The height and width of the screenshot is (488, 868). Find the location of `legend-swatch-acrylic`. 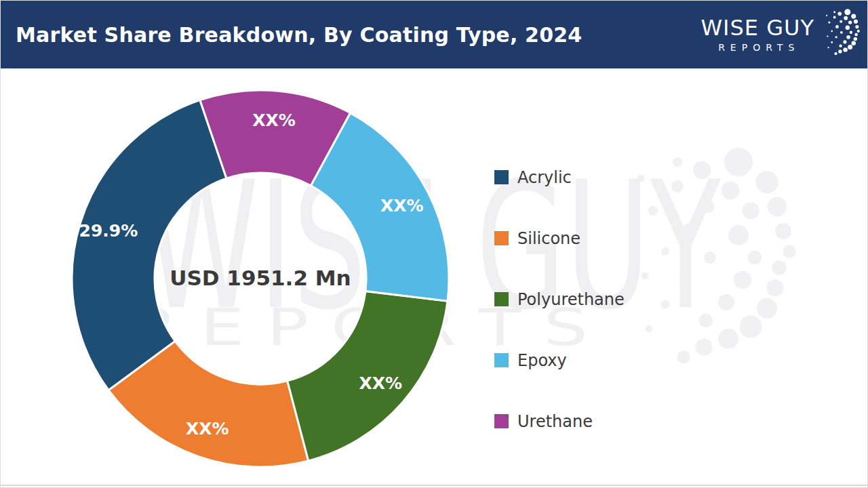

legend-swatch-acrylic is located at coordinates (502, 178).